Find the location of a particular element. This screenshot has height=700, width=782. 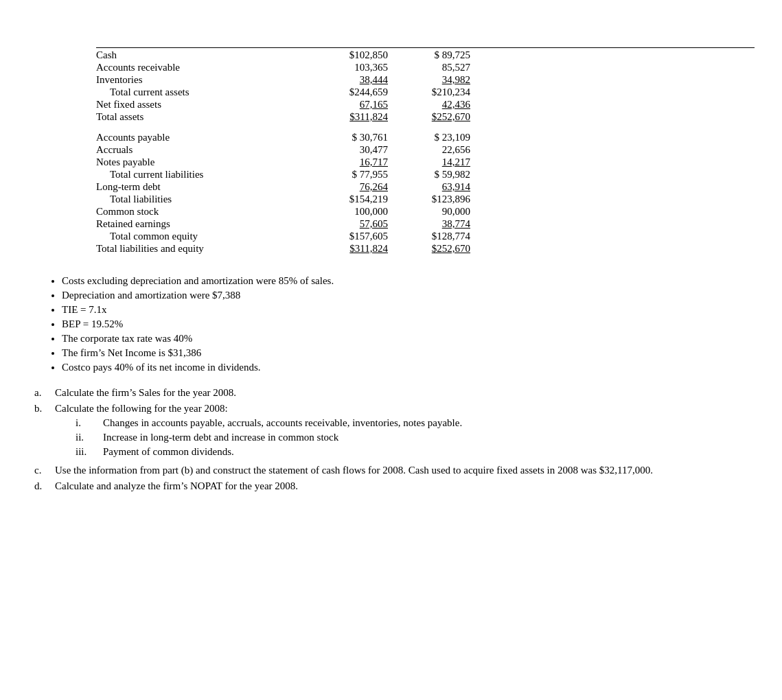

row-label: Total liabilities is located at coordinates (206, 199).